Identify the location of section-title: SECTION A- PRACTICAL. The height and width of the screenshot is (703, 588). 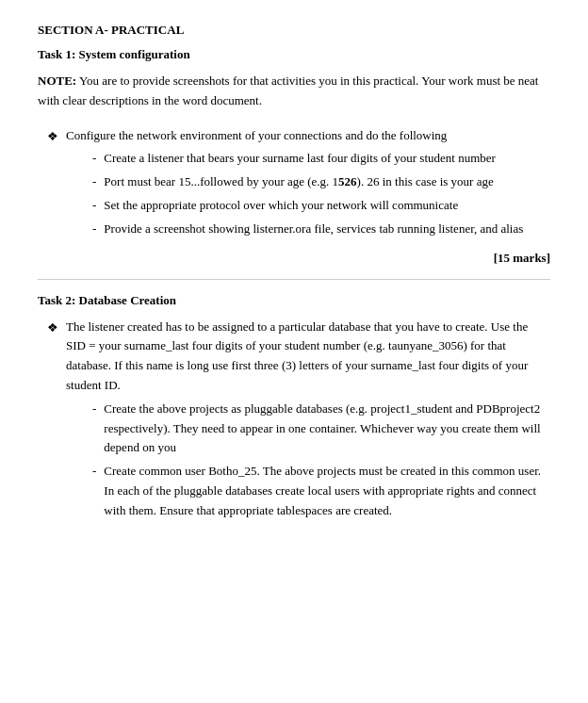
(294, 30).